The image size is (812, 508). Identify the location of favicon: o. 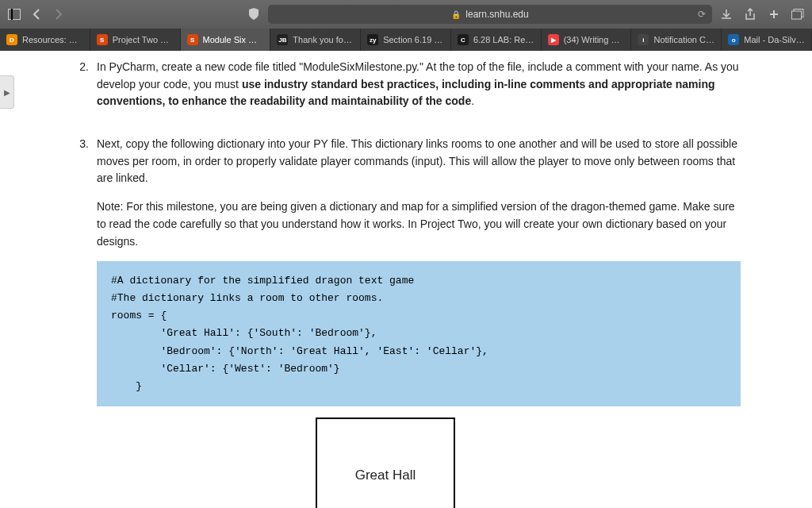
(733, 40).